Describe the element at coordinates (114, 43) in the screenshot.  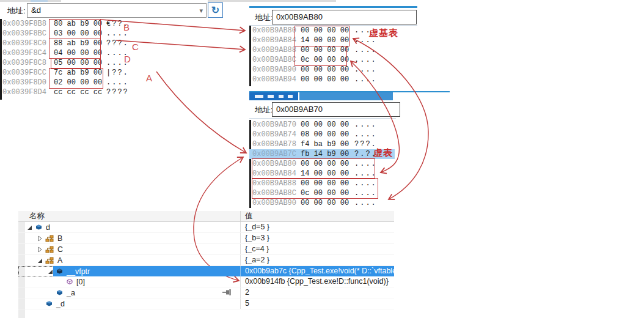
I see `memory-row: 0x0039F8C088 ab b9 00???.` at that location.